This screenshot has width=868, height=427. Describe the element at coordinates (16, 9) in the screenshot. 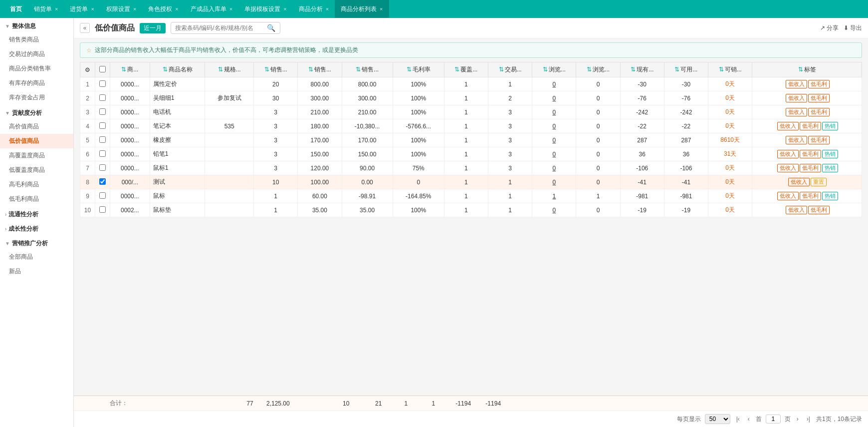

I see `nav-home: 首页` at that location.